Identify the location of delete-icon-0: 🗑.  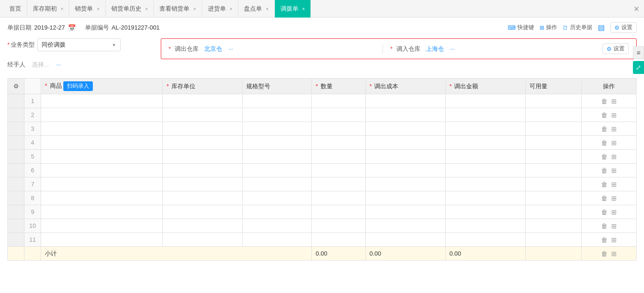
(604, 101).